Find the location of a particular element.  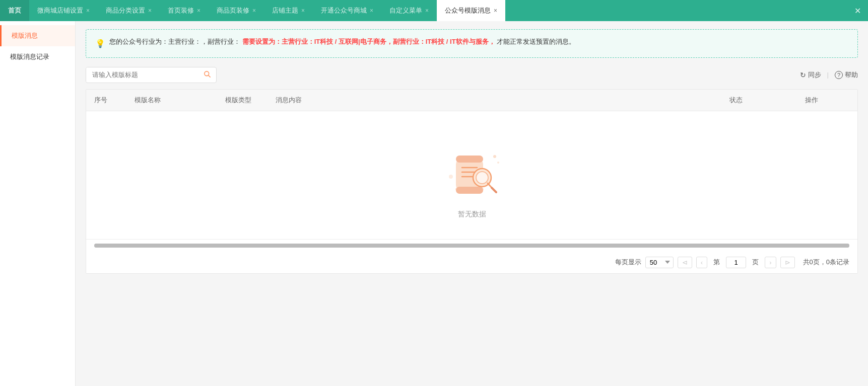

notice-highlight: 需要设置为：主营行业：IT科技 / 互联网|电子商务，副营行业：IT科技 / I… is located at coordinates (369, 41).